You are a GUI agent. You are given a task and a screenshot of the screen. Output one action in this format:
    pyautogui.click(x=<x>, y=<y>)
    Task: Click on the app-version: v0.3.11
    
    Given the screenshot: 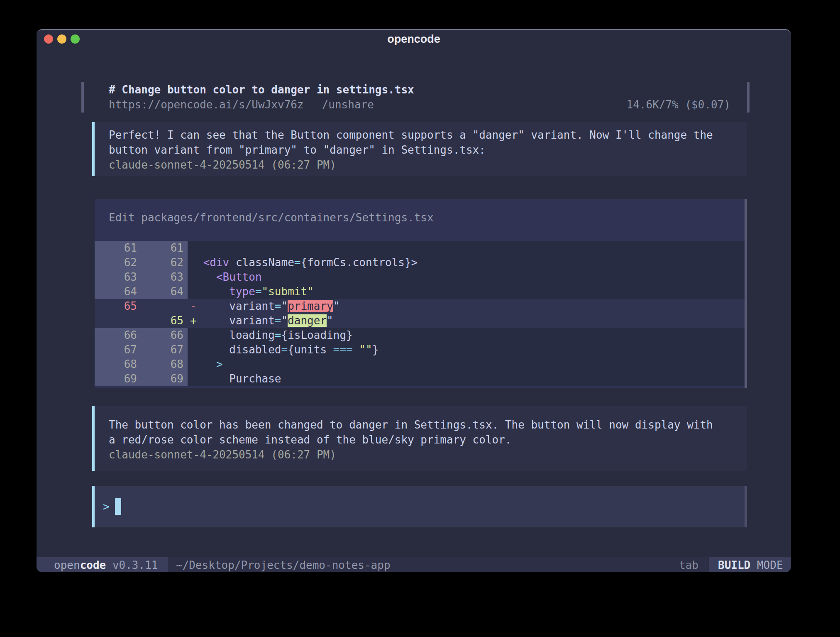 What is the action you would take?
    pyautogui.click(x=132, y=565)
    